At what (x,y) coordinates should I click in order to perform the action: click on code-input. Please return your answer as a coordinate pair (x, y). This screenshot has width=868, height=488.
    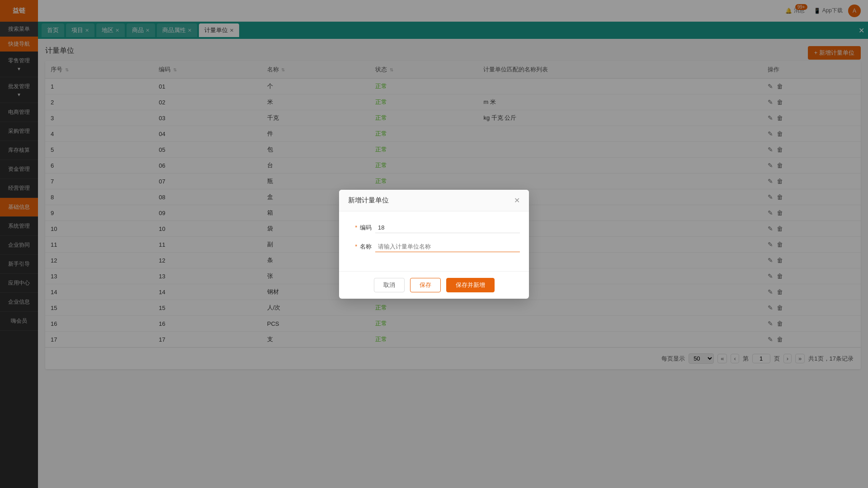
    Looking at the image, I should click on (448, 228).